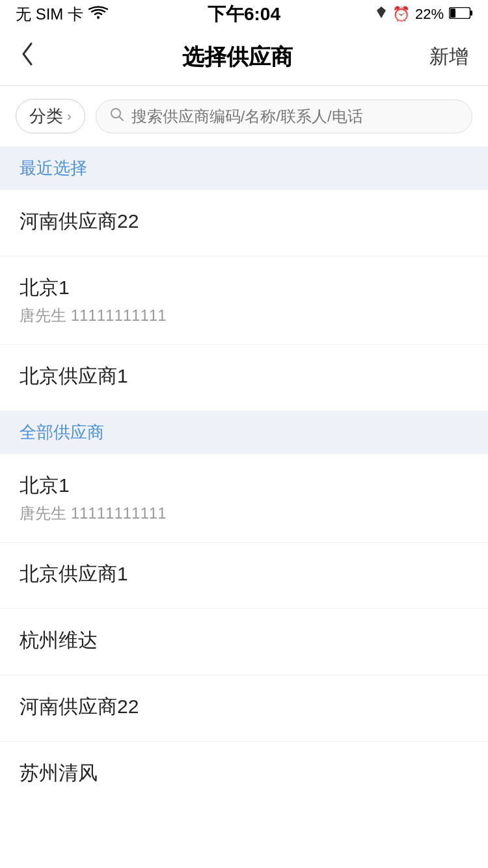 The width and height of the screenshot is (488, 868). Describe the element at coordinates (244, 432) in the screenshot. I see `all-section-header: 全部供应商` at that location.